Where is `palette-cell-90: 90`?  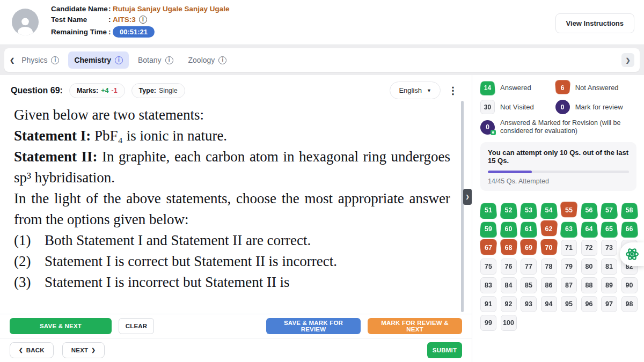 palette-cell-90: 90 is located at coordinates (630, 285).